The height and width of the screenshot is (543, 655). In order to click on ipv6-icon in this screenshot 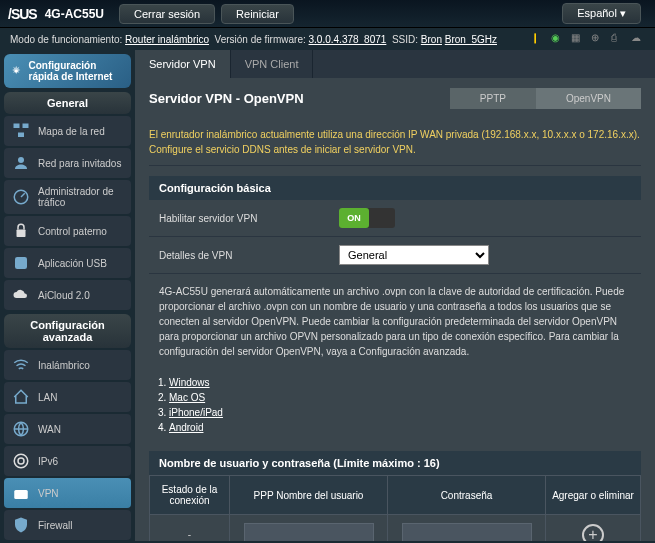, I will do `click(21, 461)`.